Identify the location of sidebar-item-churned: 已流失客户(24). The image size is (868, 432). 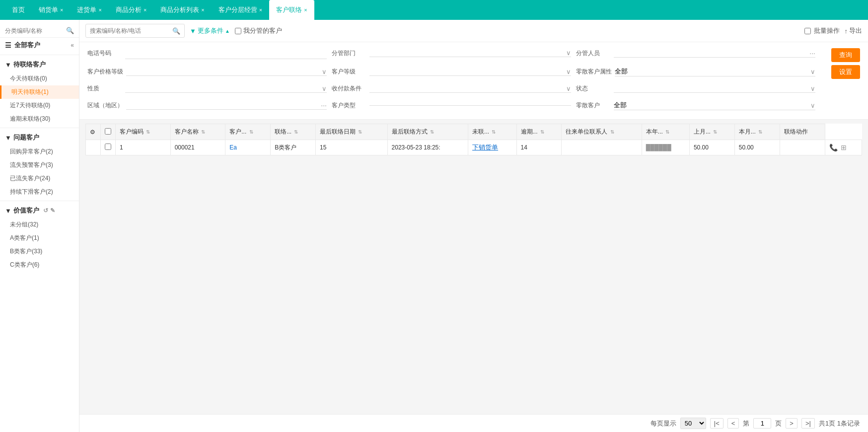
(40, 179).